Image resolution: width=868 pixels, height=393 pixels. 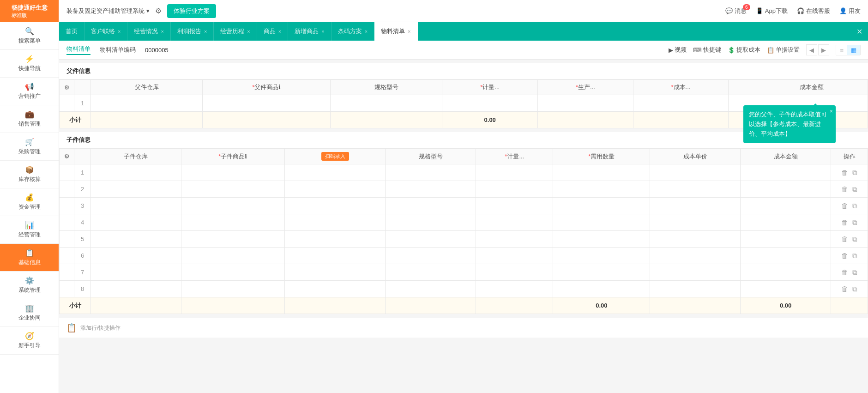 I want to click on delete-row-3-icon: 🗑, so click(x=845, y=206).